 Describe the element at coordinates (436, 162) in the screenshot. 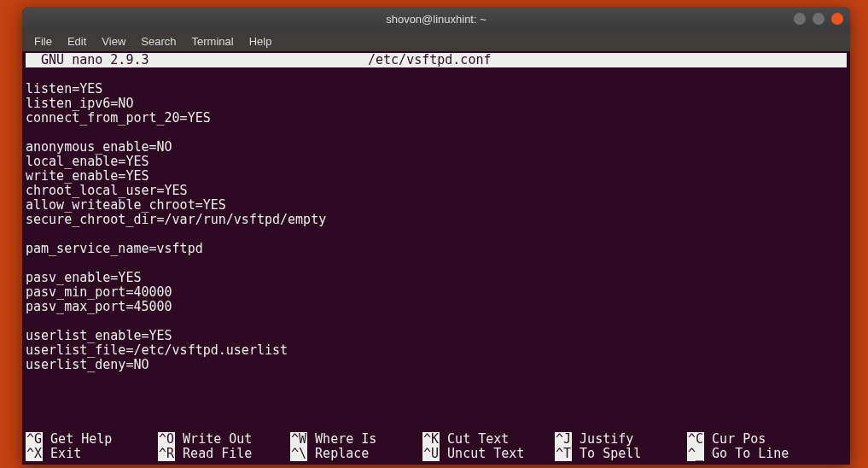

I see `editor-line: local_enable=YES` at that location.